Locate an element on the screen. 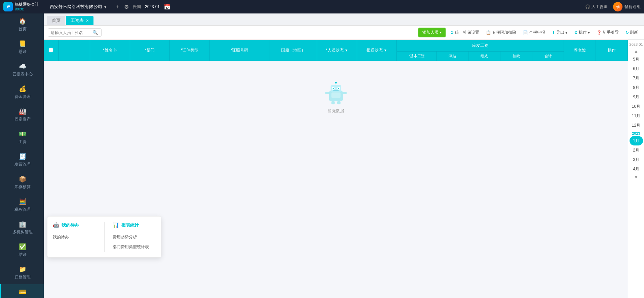 The image size is (644, 298). popup-todo-title: 我的待办 is located at coordinates (70, 225).